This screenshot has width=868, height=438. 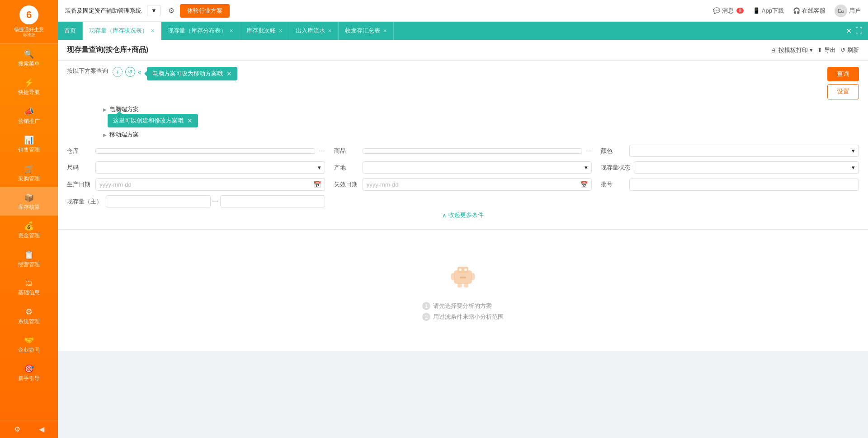 I want to click on close-all-tabs-icon: ✕, so click(x=849, y=31).